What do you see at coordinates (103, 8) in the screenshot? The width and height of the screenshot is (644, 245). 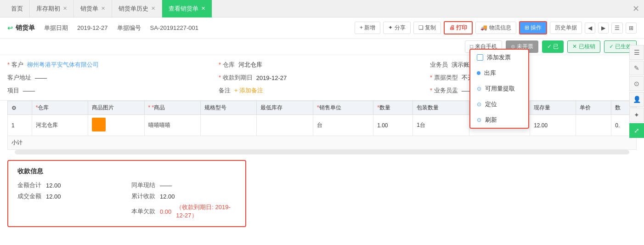 I see `close-tab-sales: ✕` at bounding box center [103, 8].